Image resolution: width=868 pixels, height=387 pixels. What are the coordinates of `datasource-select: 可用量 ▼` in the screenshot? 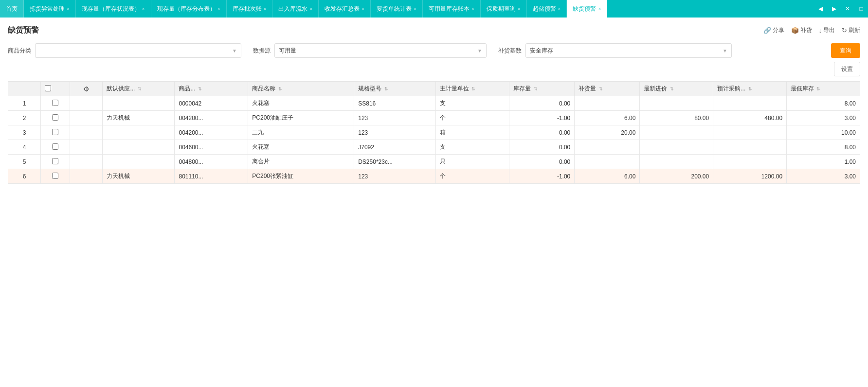 It's located at (380, 51).